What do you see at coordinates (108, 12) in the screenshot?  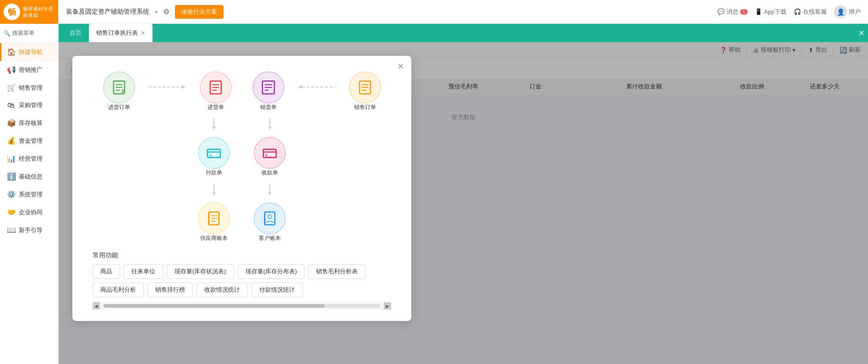 I see `system-title: 装备及固定资产辅助管理系统` at bounding box center [108, 12].